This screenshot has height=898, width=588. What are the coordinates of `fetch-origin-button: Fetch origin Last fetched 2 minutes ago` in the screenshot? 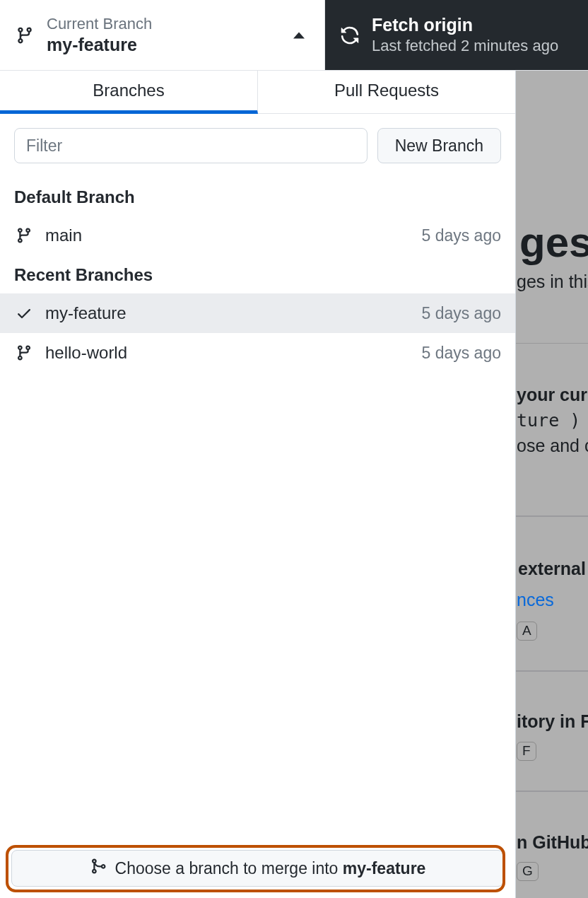 It's located at (457, 35).